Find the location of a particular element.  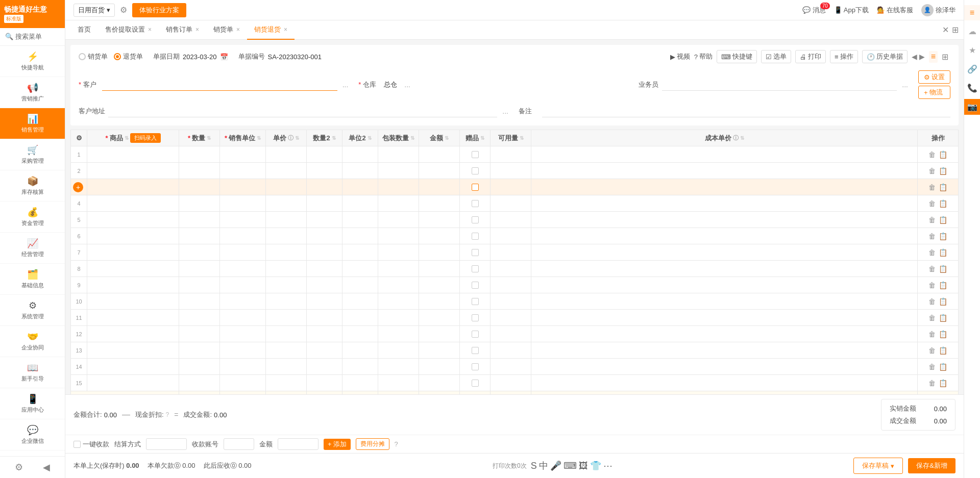

video-btn: ▶ 视频 is located at coordinates (680, 57).